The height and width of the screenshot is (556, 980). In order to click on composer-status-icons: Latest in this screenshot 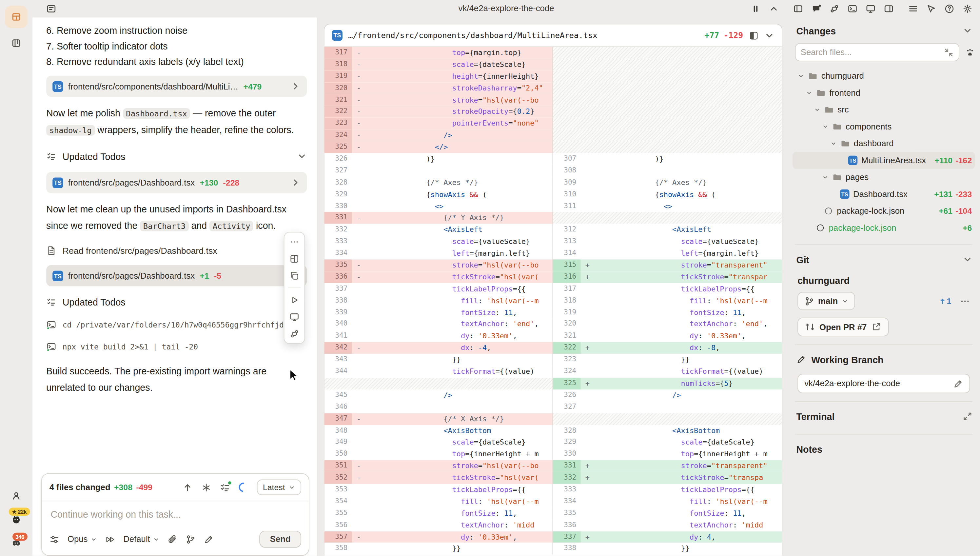, I will do `click(242, 487)`.